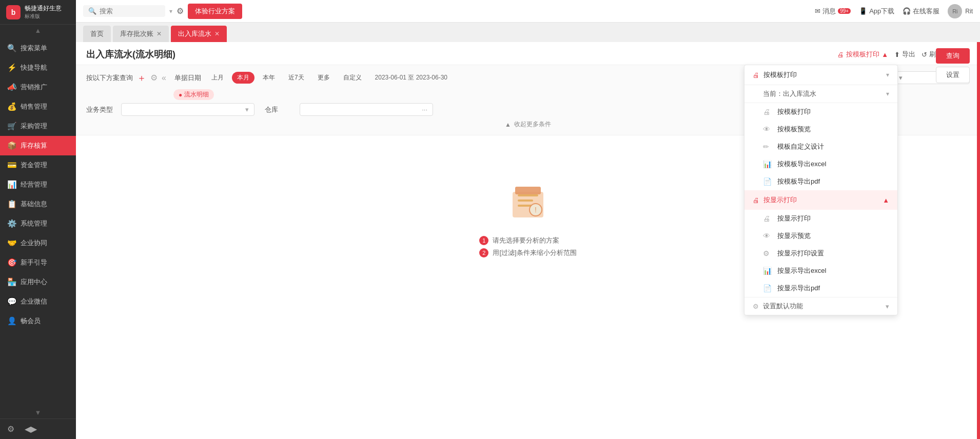  Describe the element at coordinates (921, 11) in the screenshot. I see `online-service-group: 🎧 在线客服` at that location.